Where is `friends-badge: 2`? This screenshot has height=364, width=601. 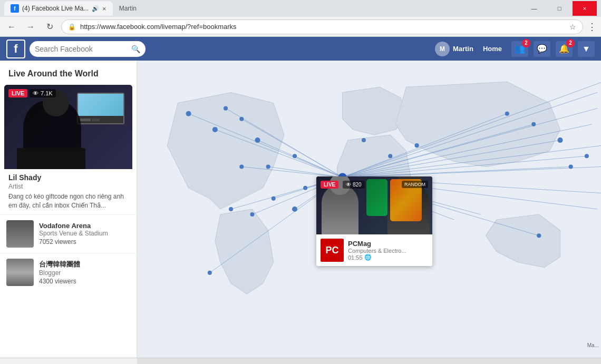 friends-badge: 2 is located at coordinates (526, 43).